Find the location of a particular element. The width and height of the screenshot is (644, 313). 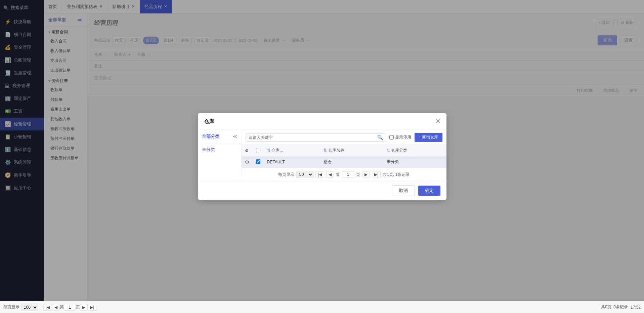

dialog-table-body: ⚙ ⇅ 仓库... ⇅ 仓库名称 is located at coordinates (344, 156).